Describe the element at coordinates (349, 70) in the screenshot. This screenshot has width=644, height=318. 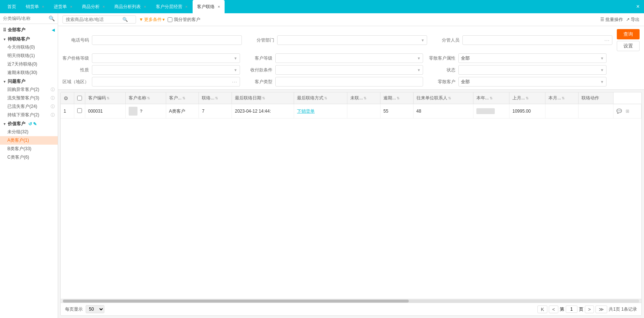
I see `payment-dropdown: ▼` at that location.